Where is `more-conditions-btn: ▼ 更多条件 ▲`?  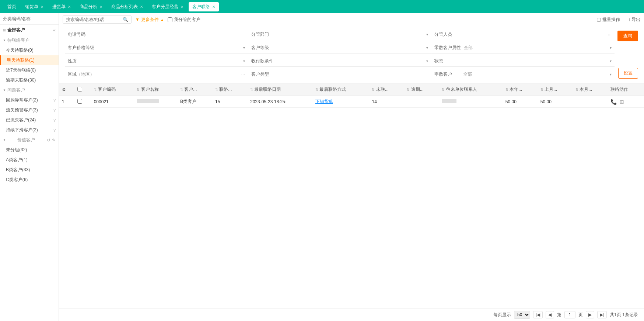 more-conditions-btn: ▼ 更多条件 ▲ is located at coordinates (150, 20).